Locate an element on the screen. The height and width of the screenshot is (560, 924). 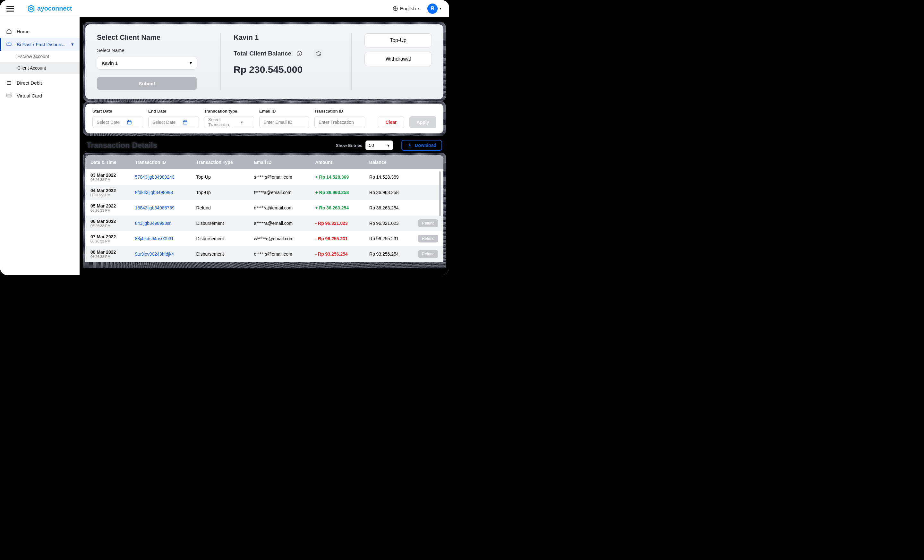
table-row: 06 Mar 202206:26:33 PM 843ijgb3498993sn … is located at coordinates (264, 223).